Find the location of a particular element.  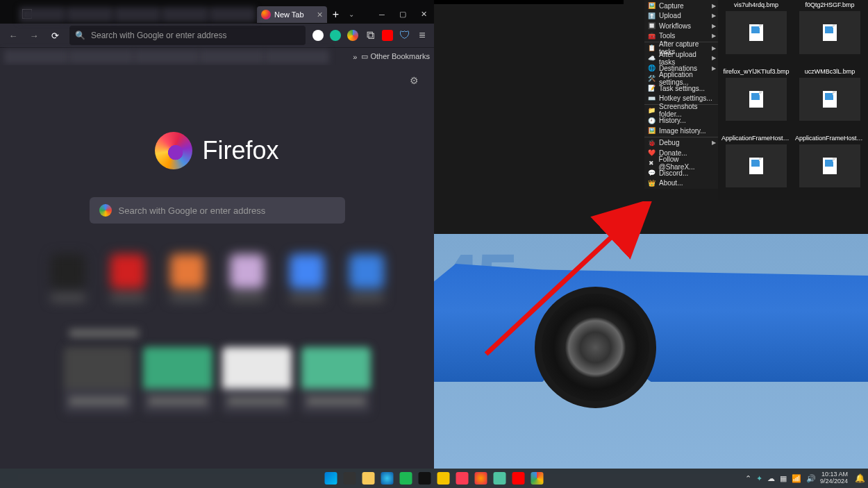

new-tab-search-bar is located at coordinates (217, 210).